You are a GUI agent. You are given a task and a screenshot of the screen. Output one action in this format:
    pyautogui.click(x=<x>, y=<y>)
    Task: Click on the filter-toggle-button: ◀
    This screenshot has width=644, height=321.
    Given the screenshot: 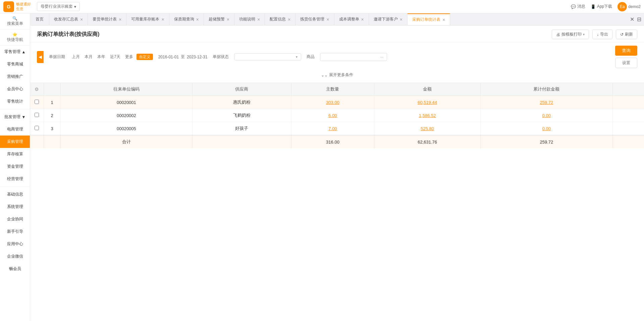 What is the action you would take?
    pyautogui.click(x=40, y=57)
    